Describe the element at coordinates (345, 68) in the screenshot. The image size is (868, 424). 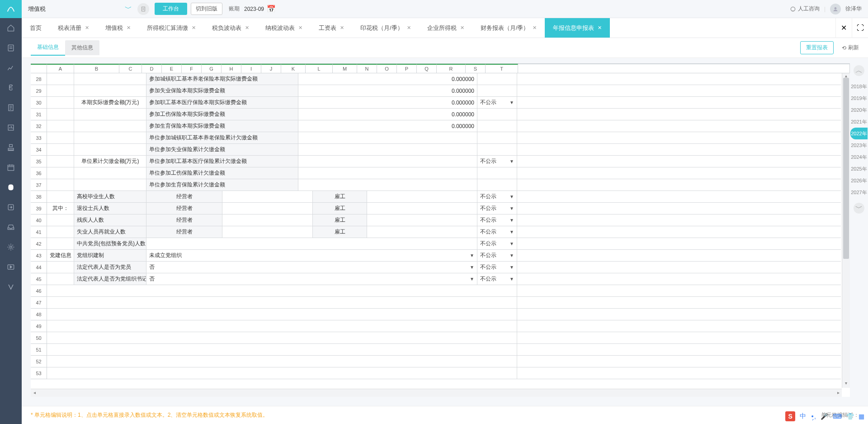
I see `col-header-M: M` at that location.